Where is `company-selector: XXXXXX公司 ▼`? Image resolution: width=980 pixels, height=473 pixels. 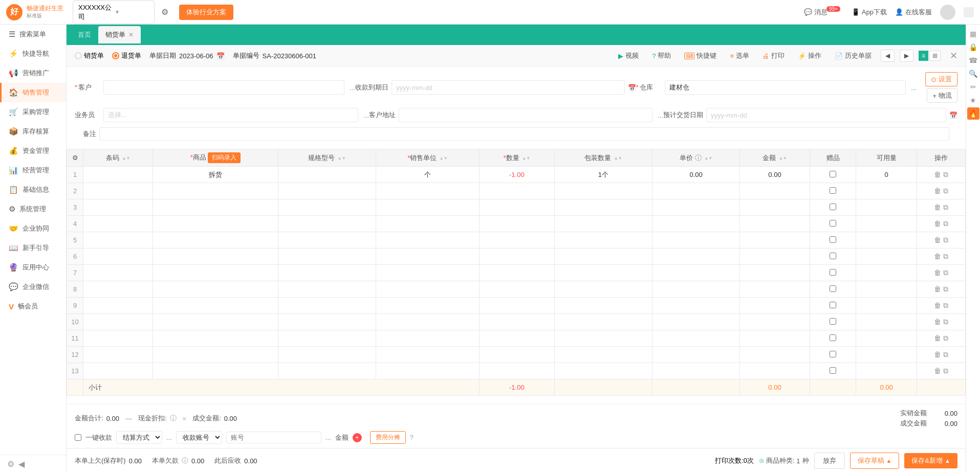 company-selector: XXXXXX公司 ▼ is located at coordinates (114, 12).